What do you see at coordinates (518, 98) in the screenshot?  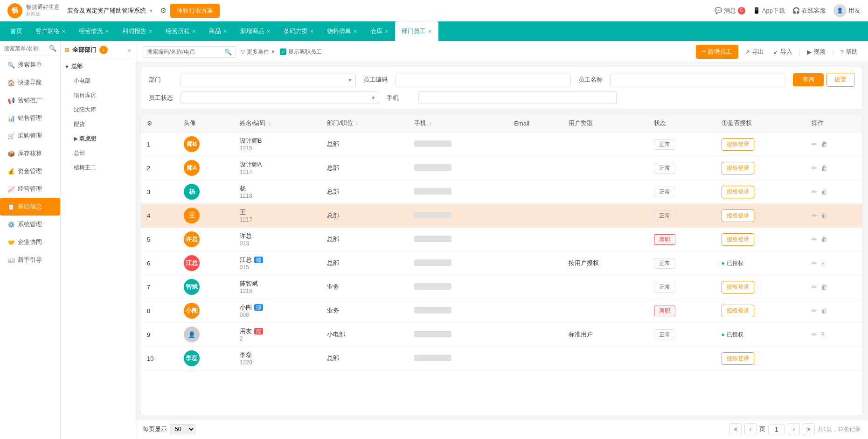 I see `phone-input` at bounding box center [518, 98].